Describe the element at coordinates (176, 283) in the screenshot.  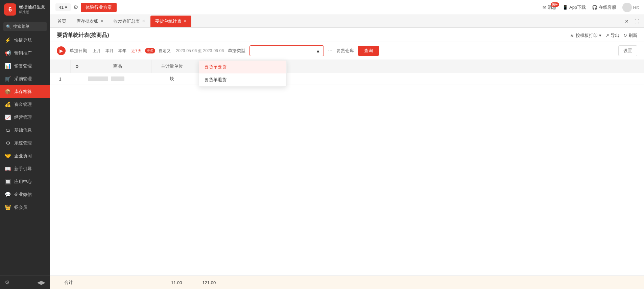
I see `footer-qty: 11.00` at that location.